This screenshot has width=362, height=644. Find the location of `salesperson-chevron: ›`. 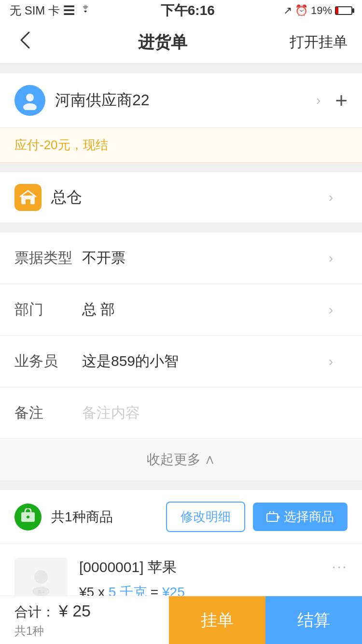

salesperson-chevron: › is located at coordinates (331, 362).